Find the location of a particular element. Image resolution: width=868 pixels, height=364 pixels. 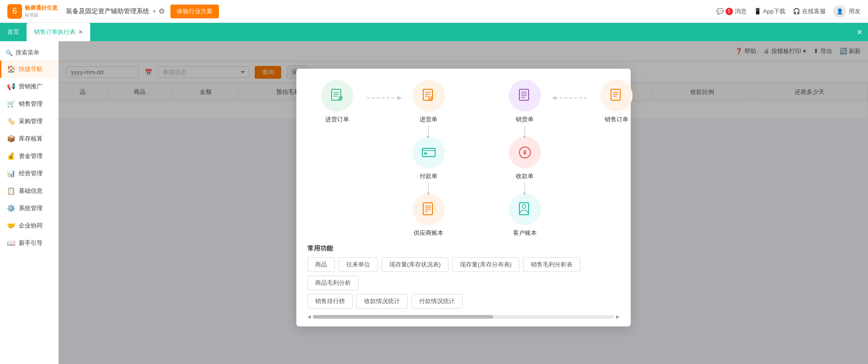

flow-node-purchase-order: 进货订单 is located at coordinates (337, 102).